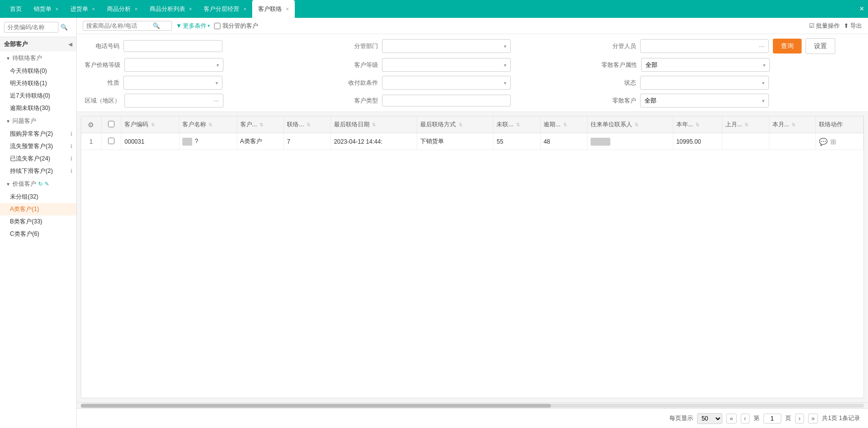  I want to click on input-phone, so click(173, 46).